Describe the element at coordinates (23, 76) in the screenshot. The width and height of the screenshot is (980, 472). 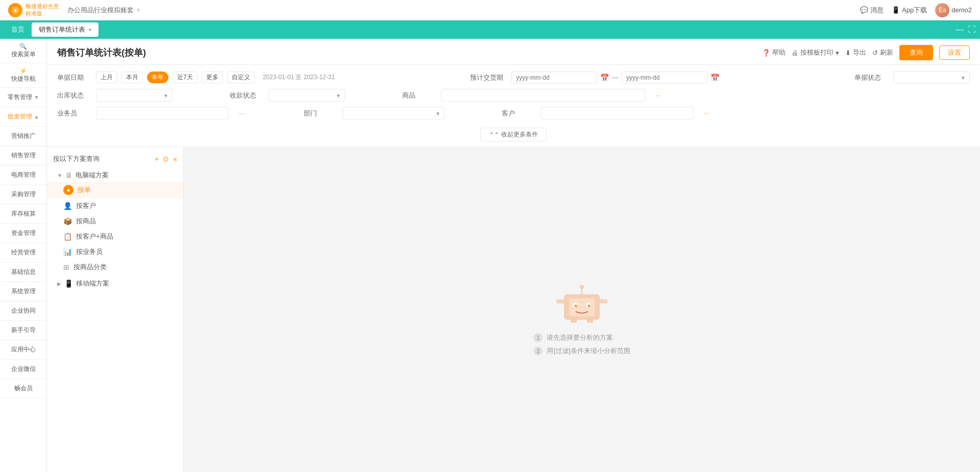
I see `sidebar-quicknav: ⚡ 快捷导航` at that location.